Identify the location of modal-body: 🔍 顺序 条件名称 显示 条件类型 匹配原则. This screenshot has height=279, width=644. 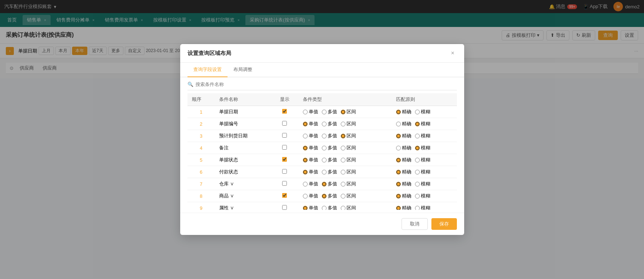
(322, 78).